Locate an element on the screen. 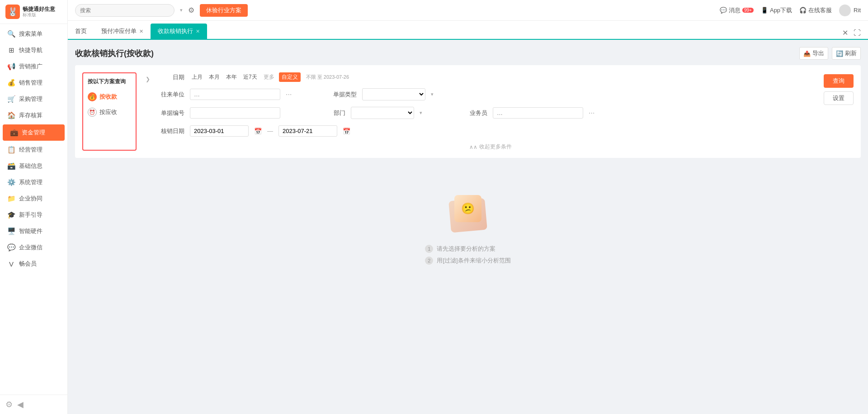 Image resolution: width=868 pixels, height=414 pixels. staff-input is located at coordinates (538, 113).